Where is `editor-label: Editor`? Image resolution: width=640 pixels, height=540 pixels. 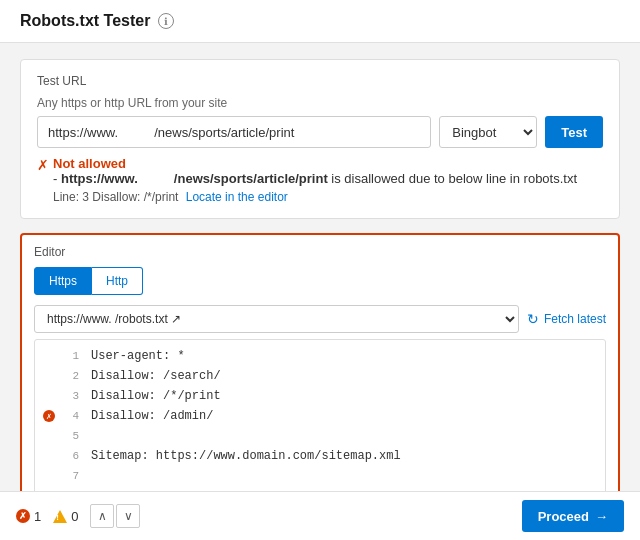
editor-label: Editor is located at coordinates (320, 252).